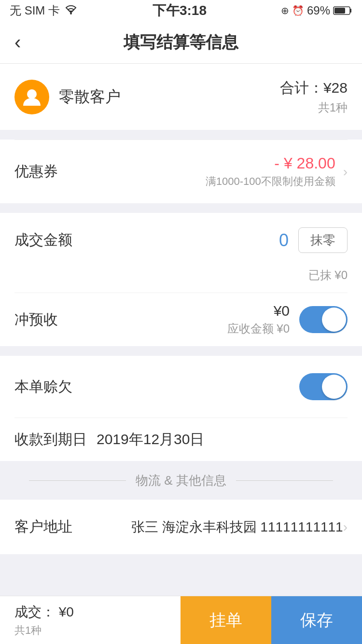 The width and height of the screenshot is (362, 644). I want to click on bottom-bar: 成交： ¥0 共1种 挂单 保存, so click(181, 620).